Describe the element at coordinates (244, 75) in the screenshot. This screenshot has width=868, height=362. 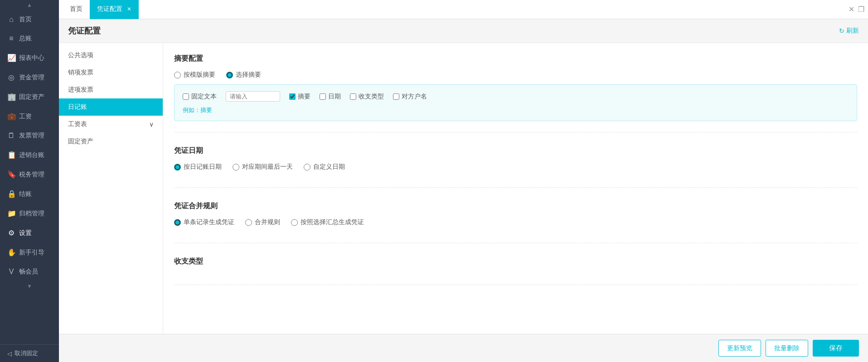
I see `radio-select-summary: 选择摘要` at that location.